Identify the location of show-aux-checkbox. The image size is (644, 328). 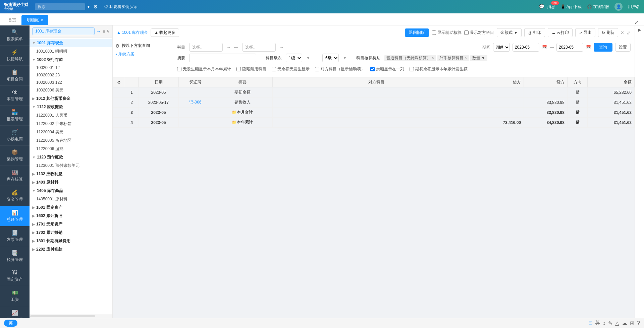
(434, 33).